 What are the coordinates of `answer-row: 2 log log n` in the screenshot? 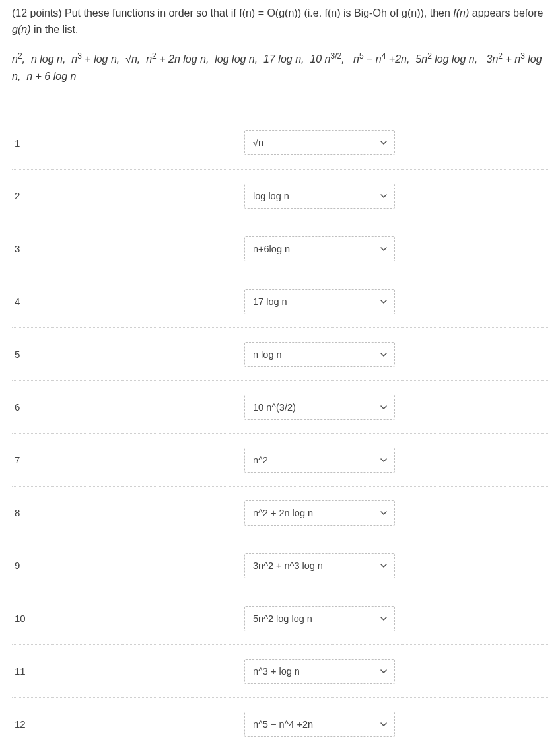 It's located at (280, 195).